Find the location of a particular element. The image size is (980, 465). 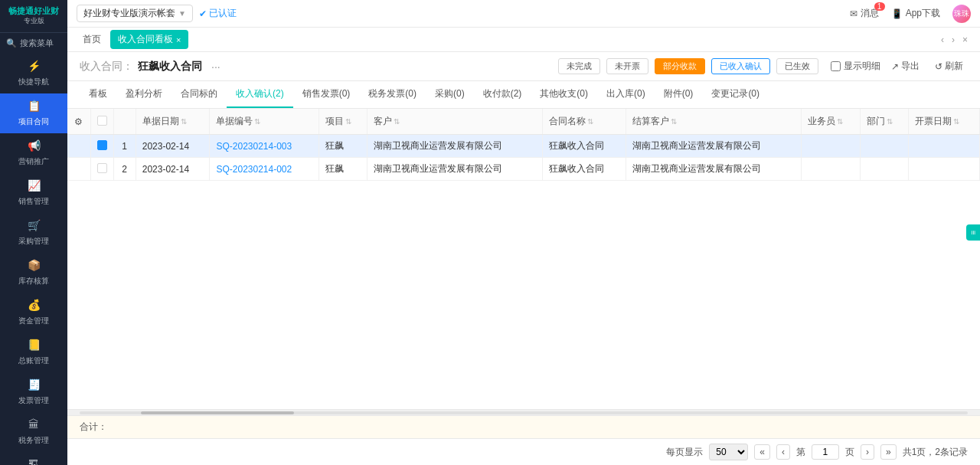

company-selector: 好业财专业版演示帐套 ▼ is located at coordinates (135, 14).